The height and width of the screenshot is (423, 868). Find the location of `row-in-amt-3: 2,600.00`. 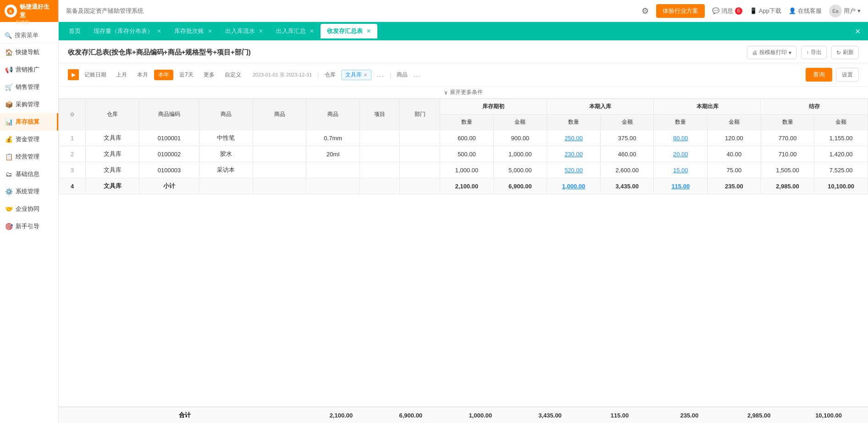

row-in-amt-3: 2,600.00 is located at coordinates (627, 170).